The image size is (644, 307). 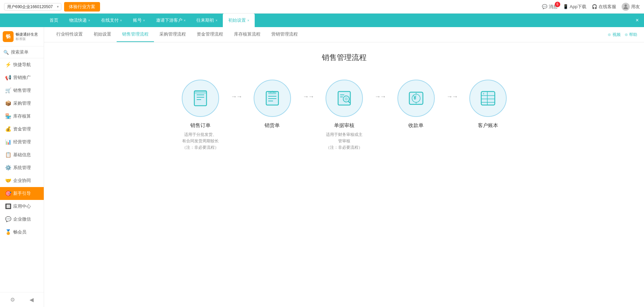 What do you see at coordinates (550, 7) in the screenshot?
I see `message-btn: 💬 消息 6` at bounding box center [550, 7].